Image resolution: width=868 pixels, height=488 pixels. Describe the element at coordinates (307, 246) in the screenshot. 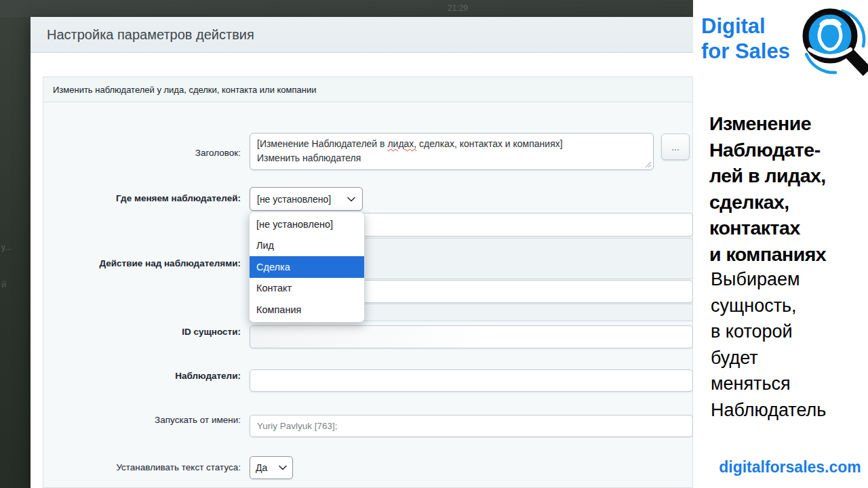

I see `dropdown-option-lead: Лид` at that location.